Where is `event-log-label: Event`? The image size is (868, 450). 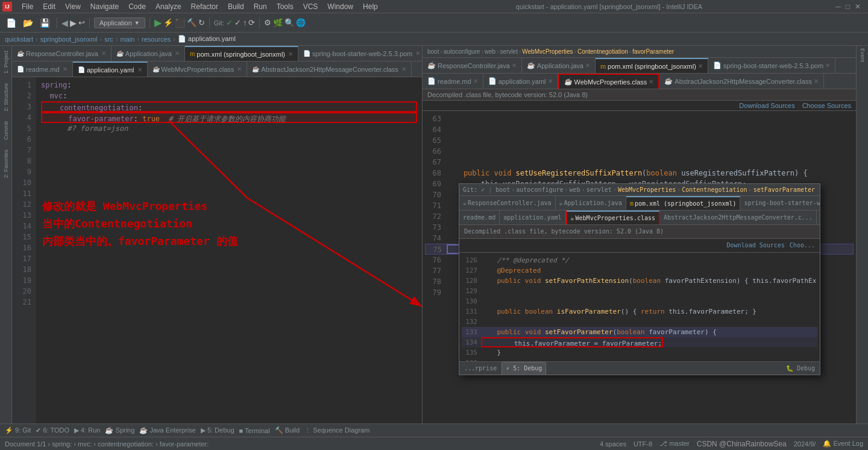
event-log-label: Event is located at coordinates (863, 55).